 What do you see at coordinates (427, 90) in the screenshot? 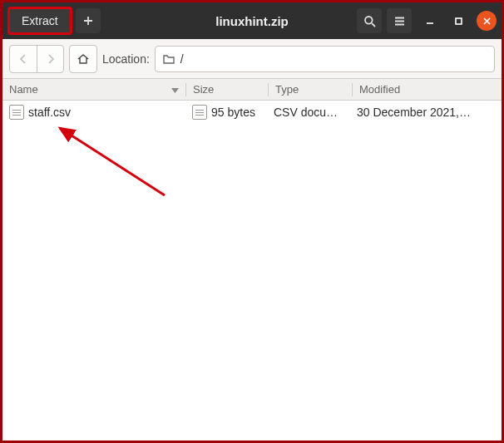
I see `modified-column-header: Modified` at bounding box center [427, 90].